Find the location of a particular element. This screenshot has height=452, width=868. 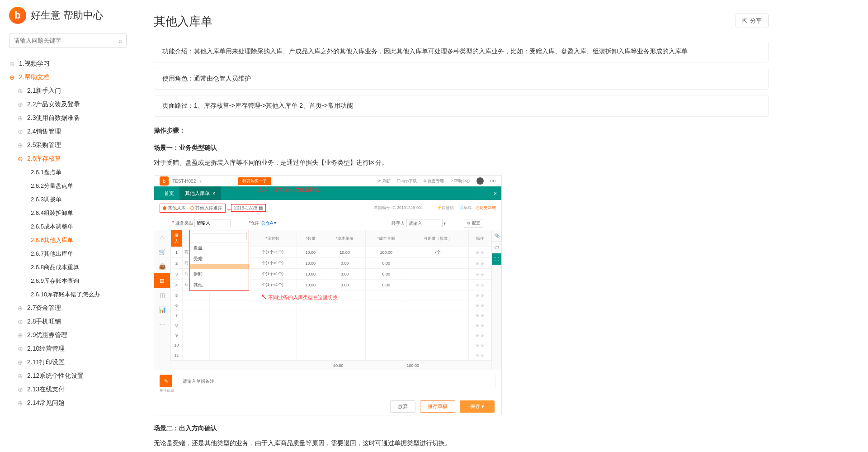

table-row: 6⊕ ⊖ is located at coordinates (331, 305).